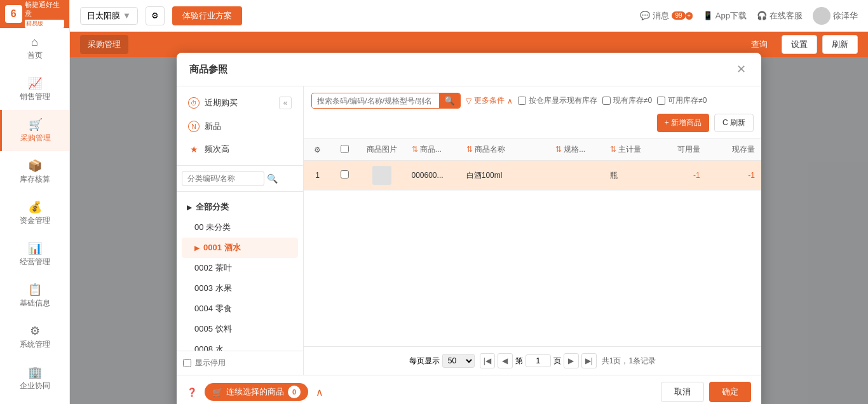  What do you see at coordinates (240, 268) in the screenshot?
I see `cat-item-tea: 0002 茶叶` at bounding box center [240, 268].